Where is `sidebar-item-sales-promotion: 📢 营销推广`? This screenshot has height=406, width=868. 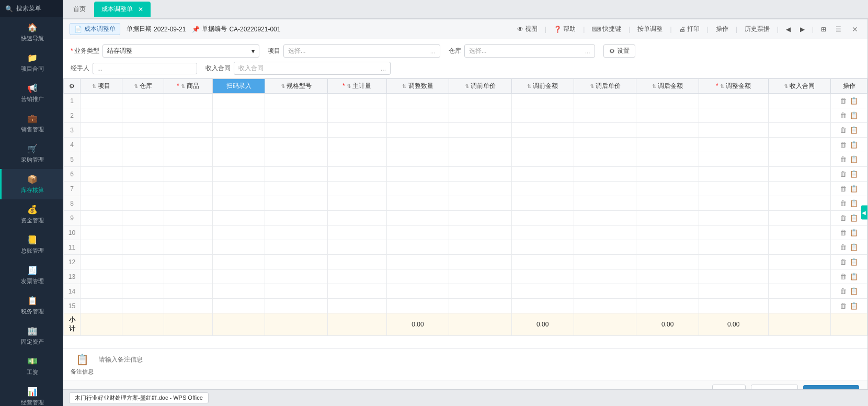
sidebar-item-sales-promotion: 📢 营销推广 is located at coordinates (31, 93).